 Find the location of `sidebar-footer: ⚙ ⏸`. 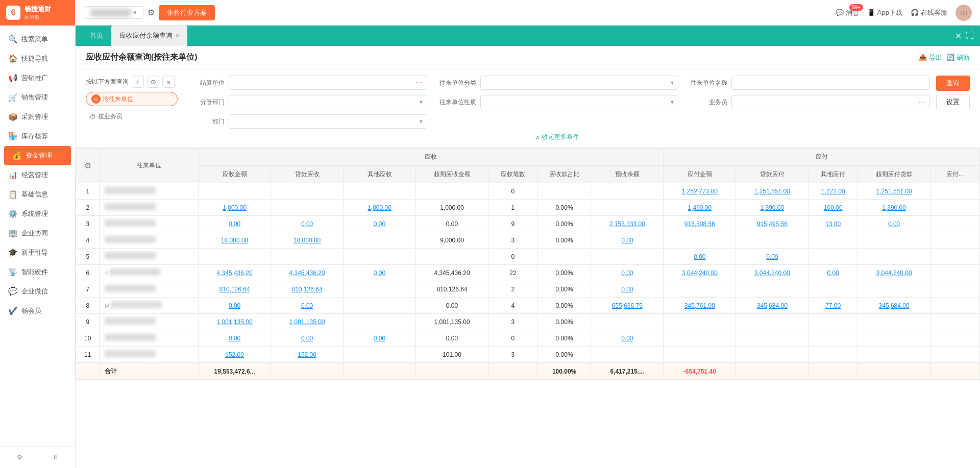

sidebar-footer: ⚙ ⏸ is located at coordinates (38, 457).